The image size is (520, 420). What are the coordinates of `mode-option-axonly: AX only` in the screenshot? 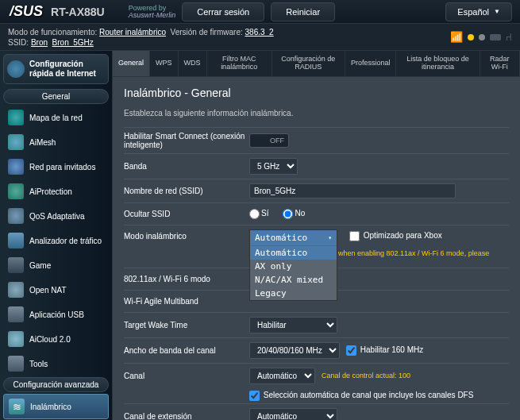 It's located at (294, 267).